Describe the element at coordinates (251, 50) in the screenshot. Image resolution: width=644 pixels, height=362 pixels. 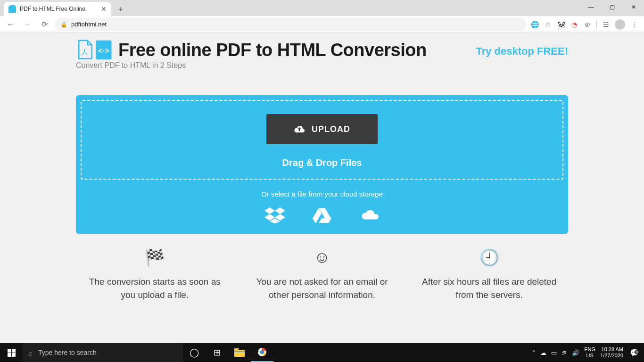
I see `logo: 人 <·> Free online PDF to HTML Conversion` at that location.